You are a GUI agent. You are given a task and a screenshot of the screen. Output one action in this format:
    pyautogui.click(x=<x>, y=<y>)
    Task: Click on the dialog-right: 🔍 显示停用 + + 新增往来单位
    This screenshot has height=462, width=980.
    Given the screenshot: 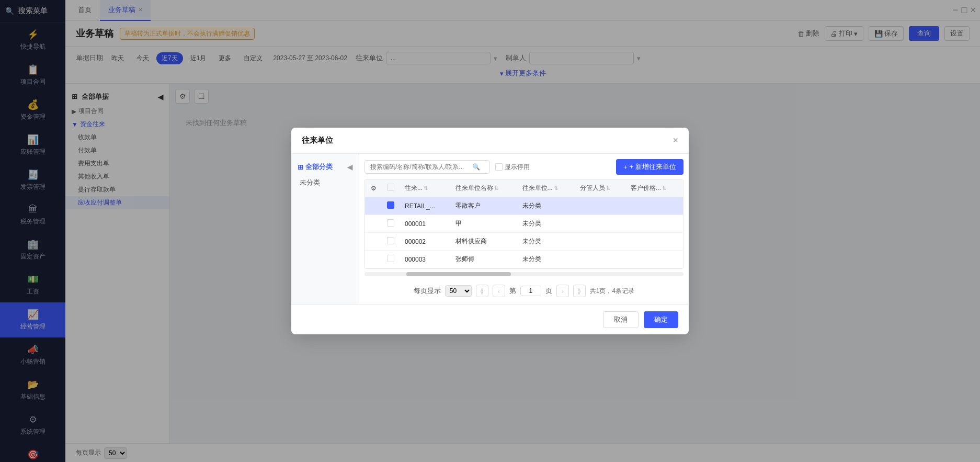 What is the action you would take?
    pyautogui.click(x=524, y=229)
    